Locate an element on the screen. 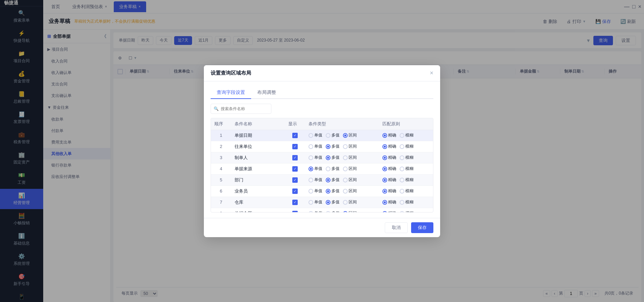 The height and width of the screenshot is (302, 644). td-seq: 6 is located at coordinates (221, 191).